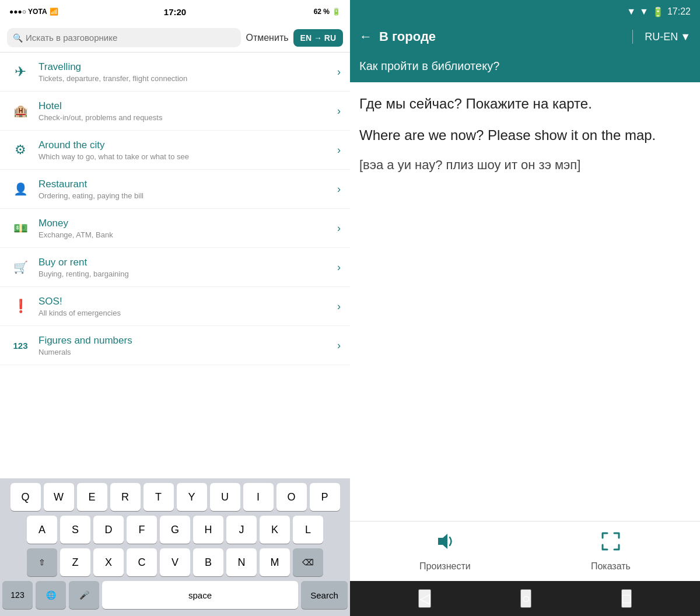  I want to click on page-title: В городе, so click(500, 37).